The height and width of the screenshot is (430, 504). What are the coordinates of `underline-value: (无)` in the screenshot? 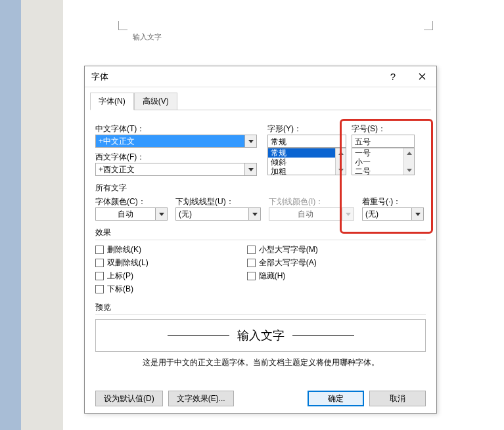 It's located at (212, 214).